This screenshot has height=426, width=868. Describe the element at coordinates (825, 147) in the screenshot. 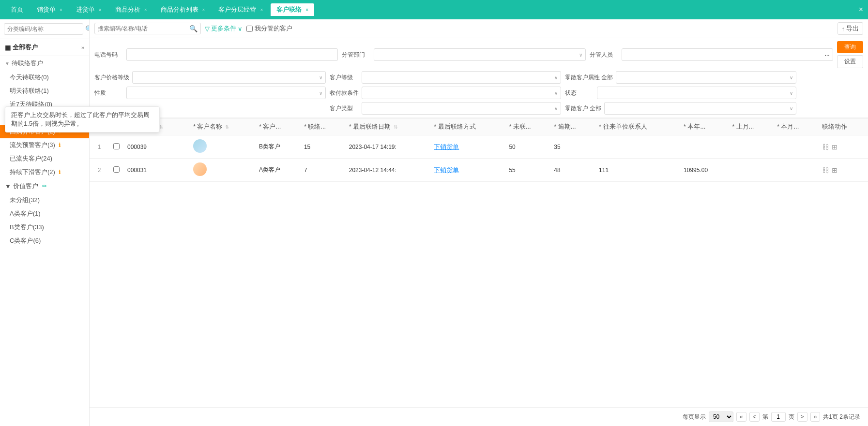

I see `row-1-link-icon: ⛓` at that location.